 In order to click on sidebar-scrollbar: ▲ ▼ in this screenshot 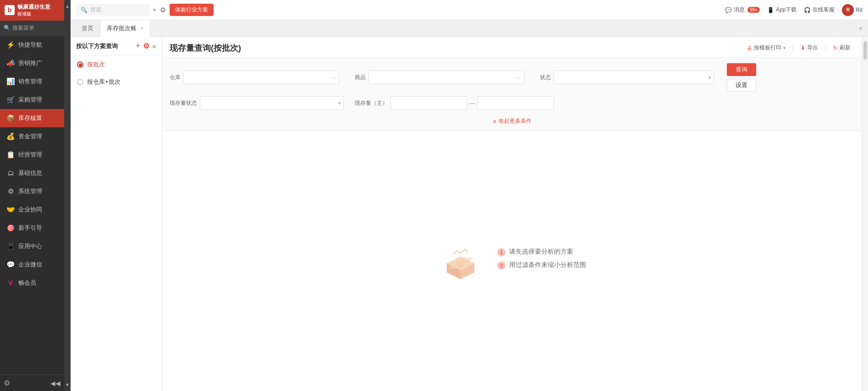, I will do `click(67, 196)`.